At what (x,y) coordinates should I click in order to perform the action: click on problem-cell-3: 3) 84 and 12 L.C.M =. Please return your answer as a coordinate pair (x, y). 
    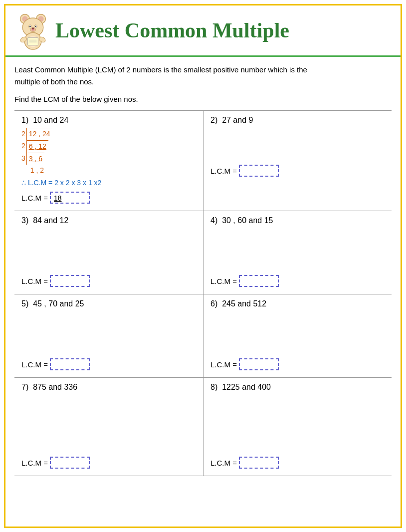
    Looking at the image, I should click on (109, 253).